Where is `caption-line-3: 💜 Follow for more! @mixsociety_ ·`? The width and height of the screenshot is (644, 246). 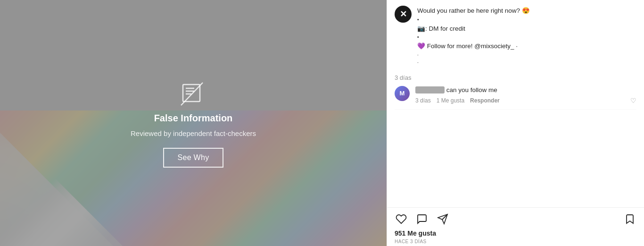 caption-line-3: 💜 Follow for more! @mixsociety_ · is located at coordinates (527, 46).